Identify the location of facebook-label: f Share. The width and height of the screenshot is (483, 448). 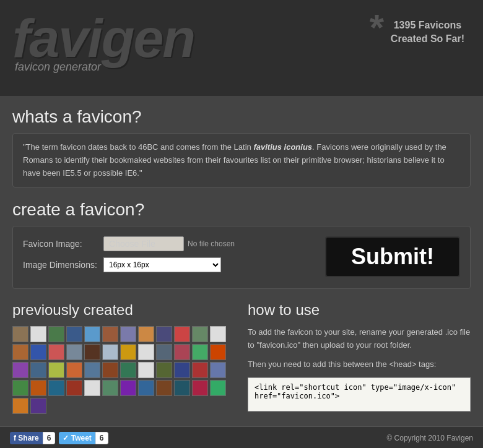
(26, 438).